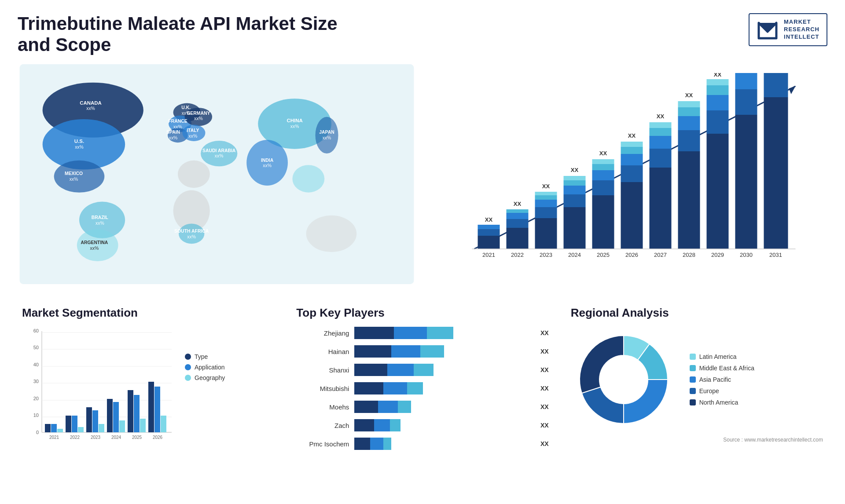  Describe the element at coordinates (193, 130) in the screenshot. I see `svg-text: ITALY` at that location.